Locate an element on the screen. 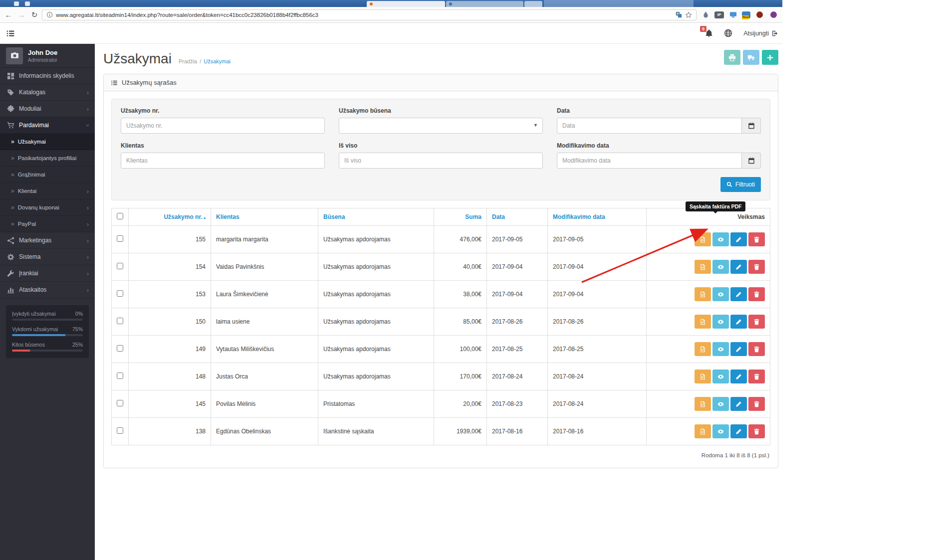 This screenshot has width=943, height=560. back-button: ← is located at coordinates (8, 15).